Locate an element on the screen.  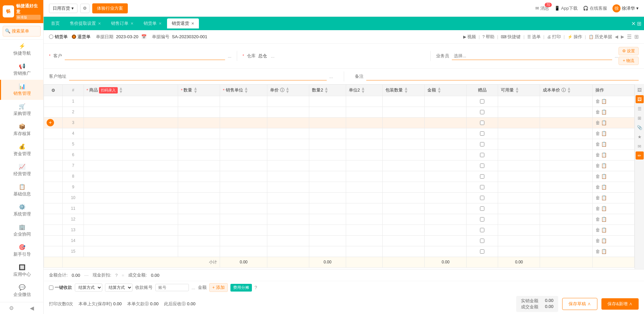
grid-view-icon: ⊞ is located at coordinates (637, 37).